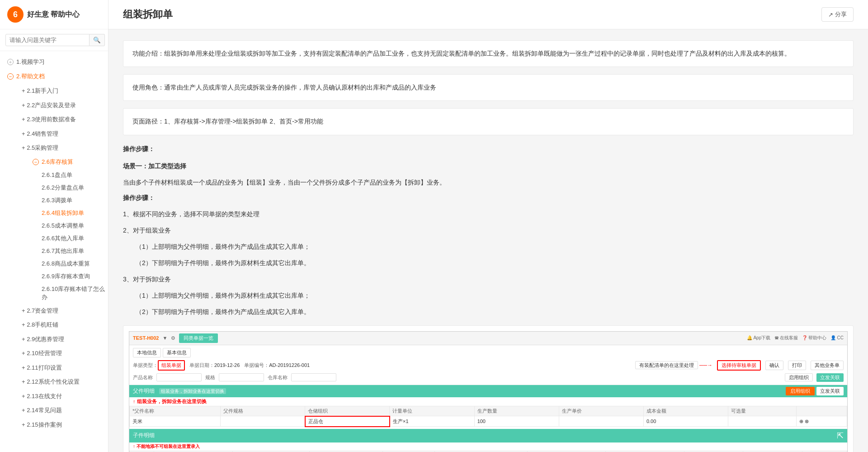 The height and width of the screenshot is (452, 868). Describe the element at coordinates (62, 382) in the screenshot. I see `sidebar-item-system: + 2.12系统个性化设置` at that location.